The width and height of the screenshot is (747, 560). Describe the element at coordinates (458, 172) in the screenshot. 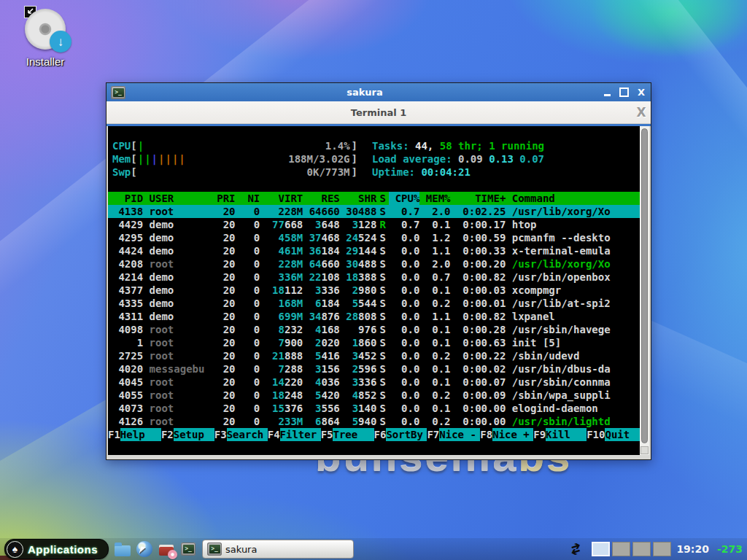

I see `uptime-line: Uptime: 00:04:21` at that location.